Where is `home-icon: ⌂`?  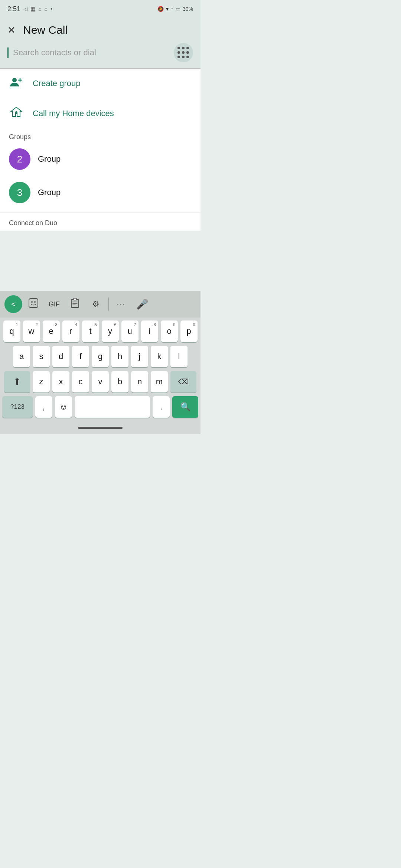
home-icon: ⌂ is located at coordinates (40, 9).